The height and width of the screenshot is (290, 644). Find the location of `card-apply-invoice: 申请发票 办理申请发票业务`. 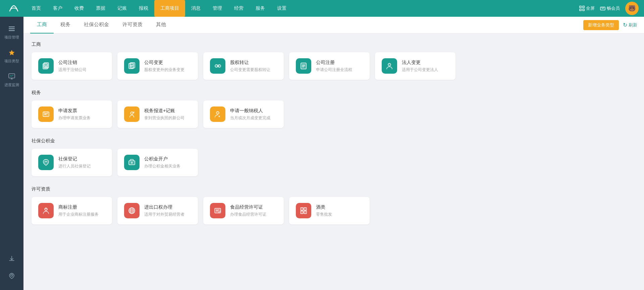

card-apply-invoice: 申请发票 办理申请发票业务 is located at coordinates (72, 114).